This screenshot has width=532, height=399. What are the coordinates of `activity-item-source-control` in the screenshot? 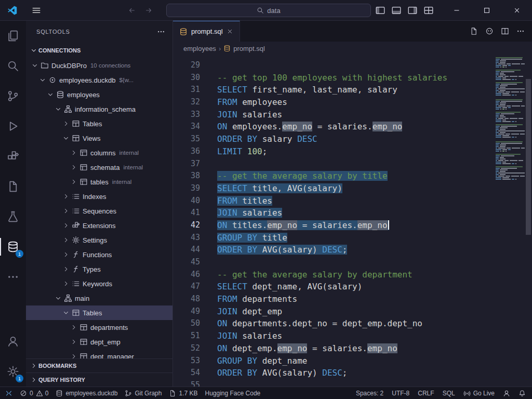 It's located at (13, 96).